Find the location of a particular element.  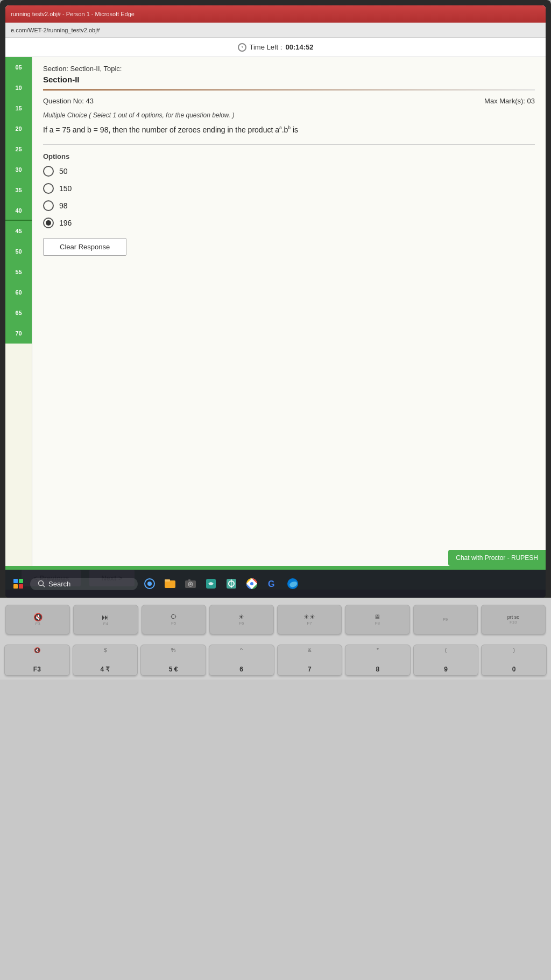

question-sidebar: 05 10 15 20 25 30 35 40 45 50 55 60 65 7… is located at coordinates (19, 311).